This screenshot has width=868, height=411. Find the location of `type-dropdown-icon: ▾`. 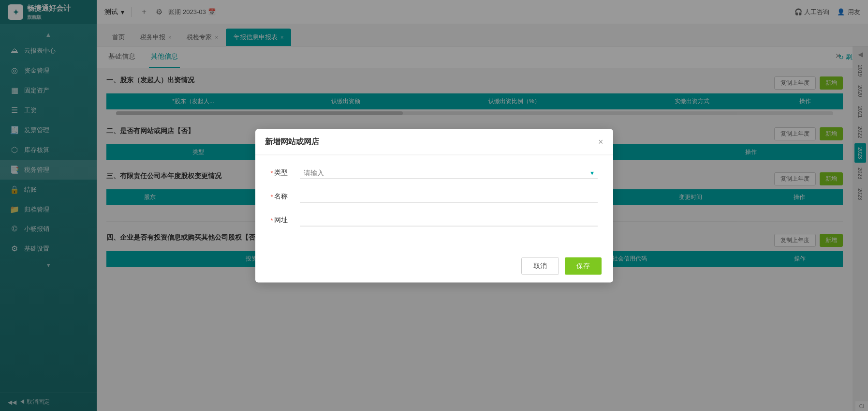

type-dropdown-icon: ▾ is located at coordinates (592, 172).